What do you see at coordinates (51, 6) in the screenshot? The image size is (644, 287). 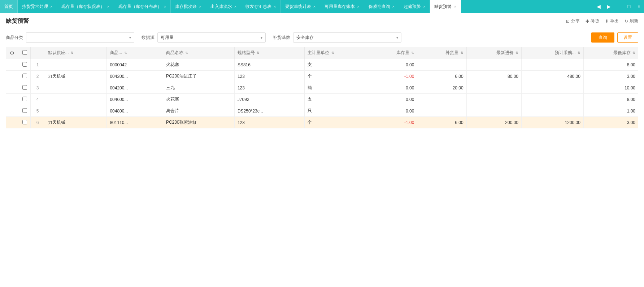 I see `close-tab-pick-anomaly: ×` at bounding box center [51, 6].